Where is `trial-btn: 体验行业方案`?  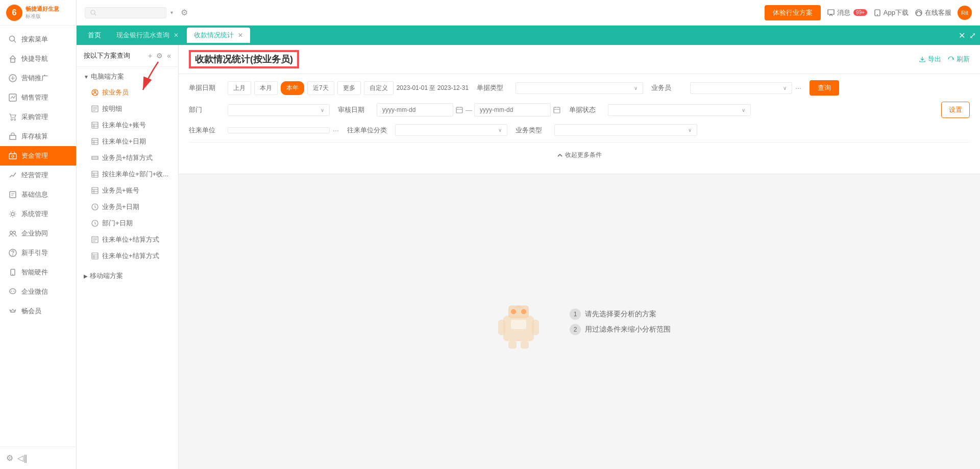 trial-btn: 体验行业方案 is located at coordinates (793, 13).